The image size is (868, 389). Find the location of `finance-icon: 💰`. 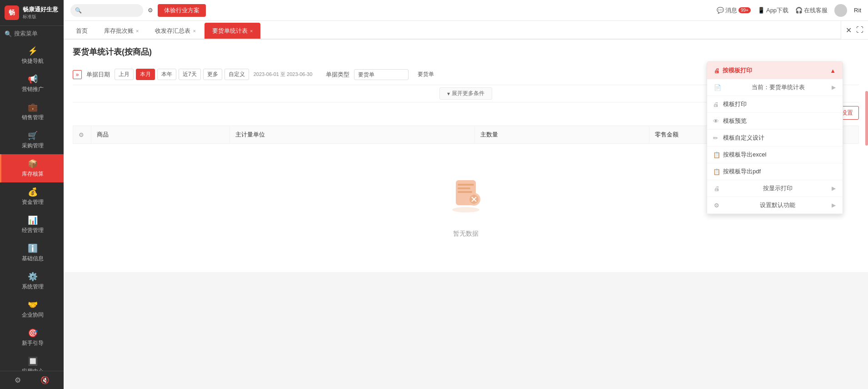

finance-icon: 💰 is located at coordinates (33, 192).